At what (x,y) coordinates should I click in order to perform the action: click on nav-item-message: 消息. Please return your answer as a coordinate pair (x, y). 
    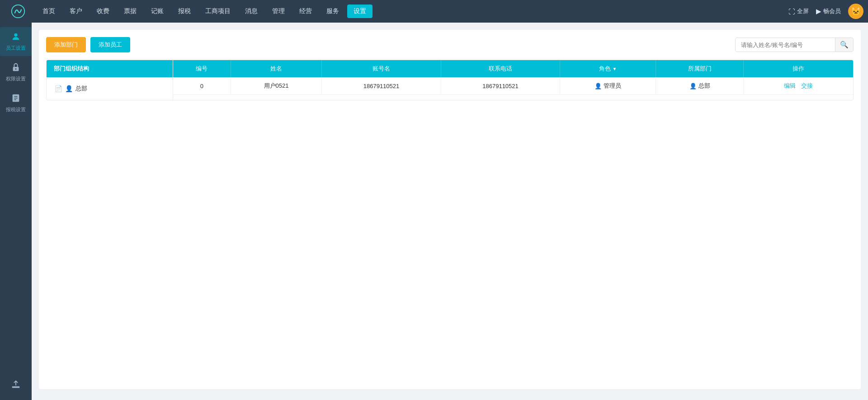
    Looking at the image, I should click on (251, 11).